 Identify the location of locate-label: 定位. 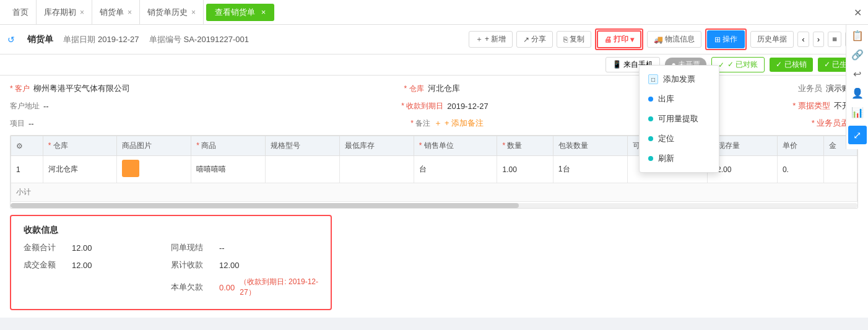
(666, 139).